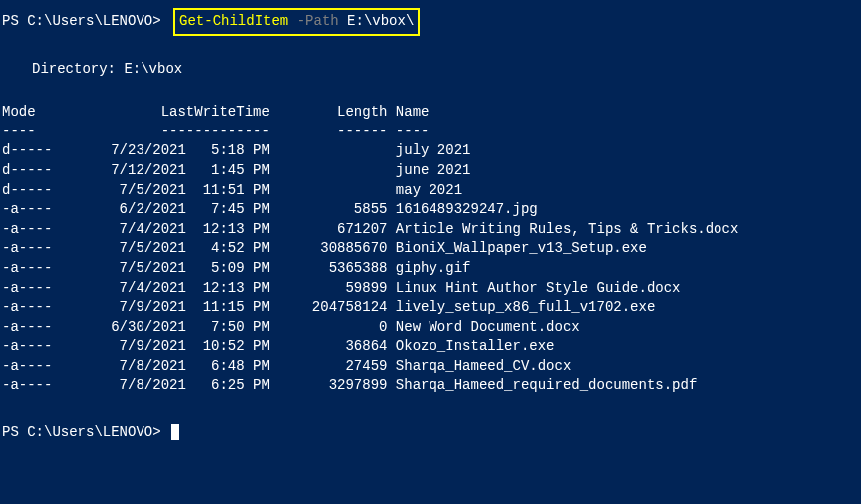 The width and height of the screenshot is (861, 504). What do you see at coordinates (430, 191) in the screenshot?
I see `table-row: d----- 7/5/2021 11:51 PM may 2021` at bounding box center [430, 191].